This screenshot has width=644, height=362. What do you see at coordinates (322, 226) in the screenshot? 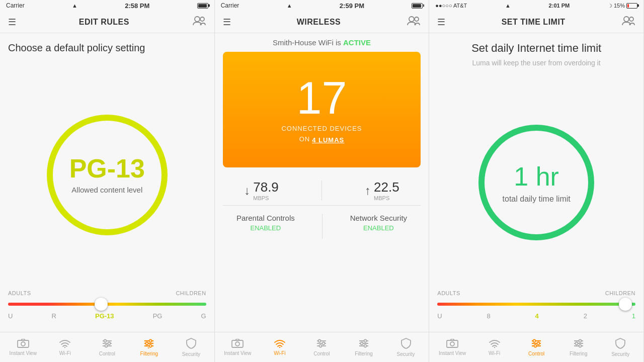
I see `controls-divider` at bounding box center [322, 226].